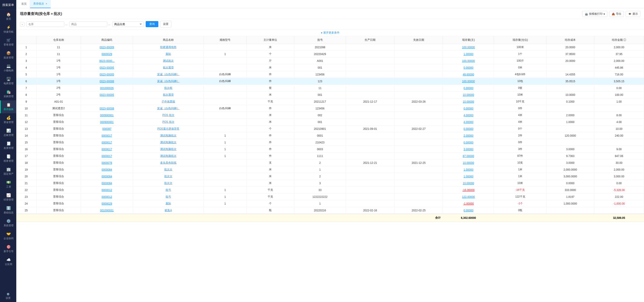 The height and width of the screenshot is (302, 644). I want to click on sidebar-item-quick-nav: ⚡ 快捷导航, so click(8, 29).